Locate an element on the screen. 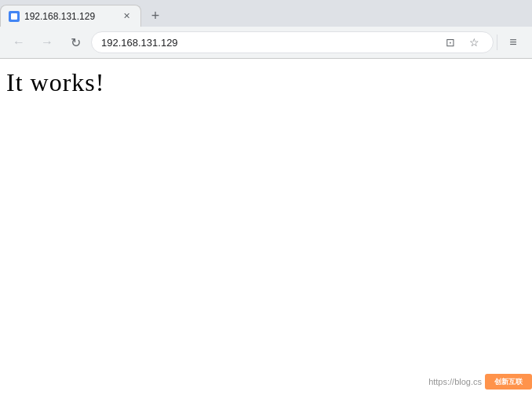 Image resolution: width=532 pixels, height=395 pixels. url-bar: 192.168.131.129 ⊡ ☆ is located at coordinates (292, 42).